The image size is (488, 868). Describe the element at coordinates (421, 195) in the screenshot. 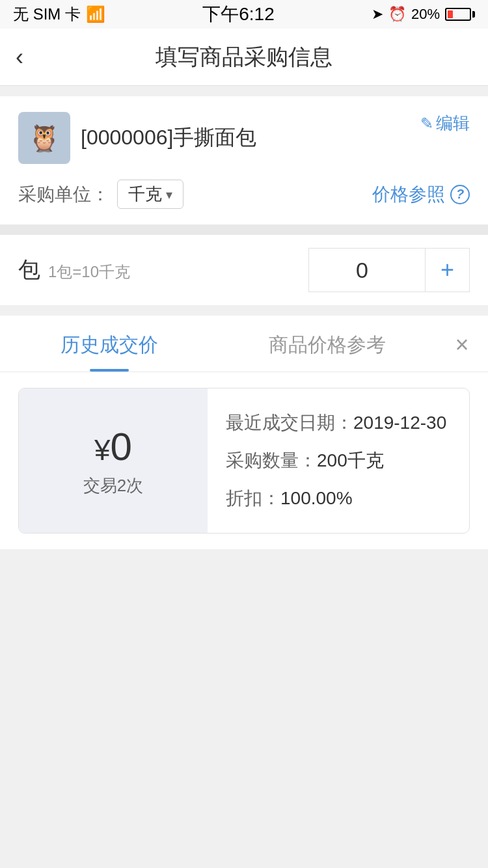

I see `price-reference-button: 价格参照 ?` at that location.